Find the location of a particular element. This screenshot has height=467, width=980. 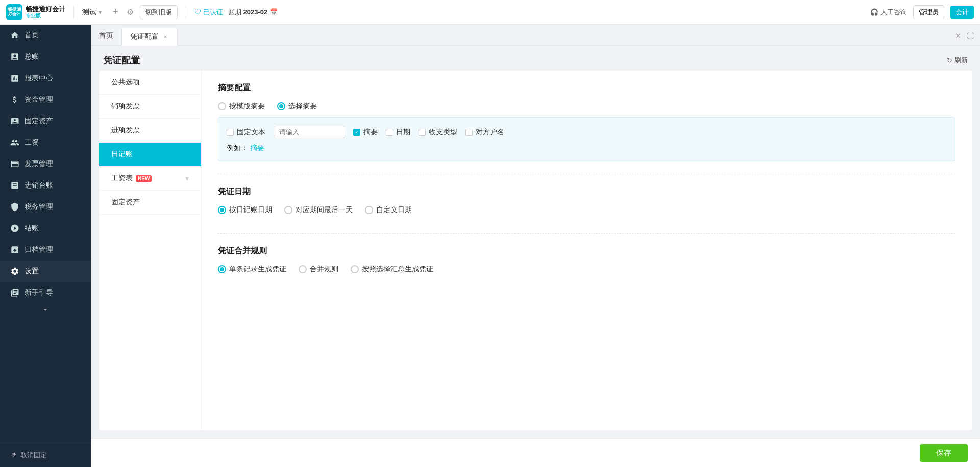

radio-circle-last-day is located at coordinates (288, 210).